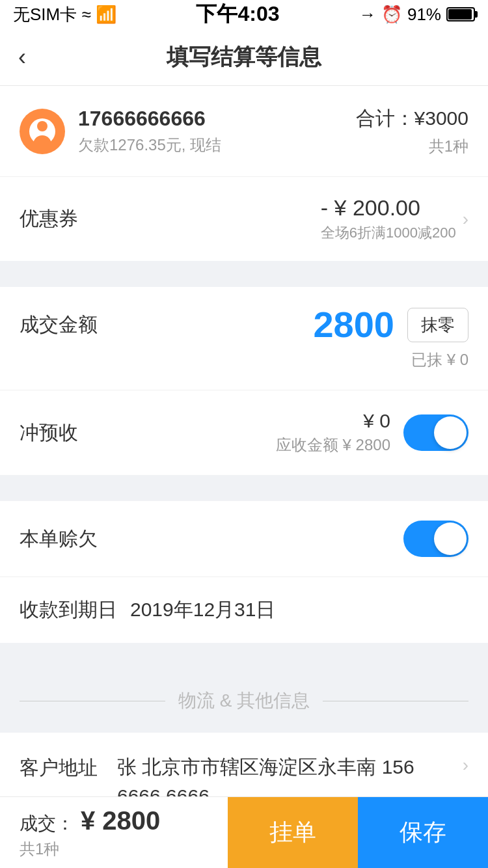  I want to click on customer-info: 17666666666 欠款1276.35元, 现结, so click(150, 131).